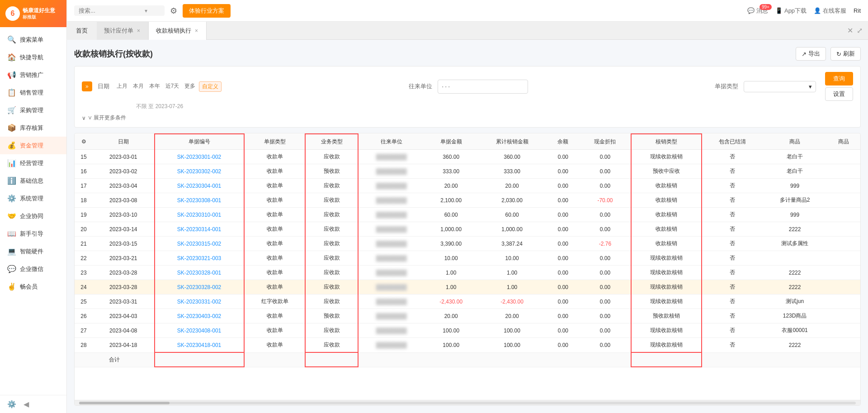  What do you see at coordinates (33, 110) in the screenshot?
I see `sidebar-item-purchase: 🛒 采购管理` at bounding box center [33, 110].